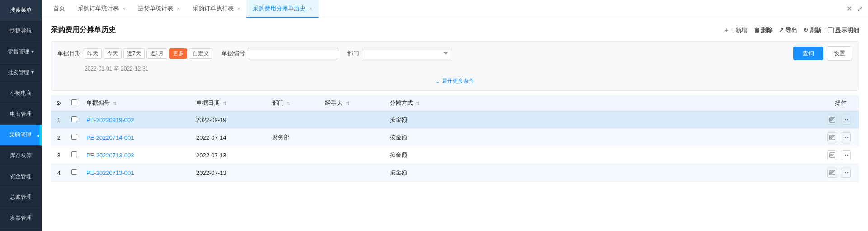  Describe the element at coordinates (21, 135) in the screenshot. I see `sidebar-item-purchase: 采购管理 ◀` at that location.